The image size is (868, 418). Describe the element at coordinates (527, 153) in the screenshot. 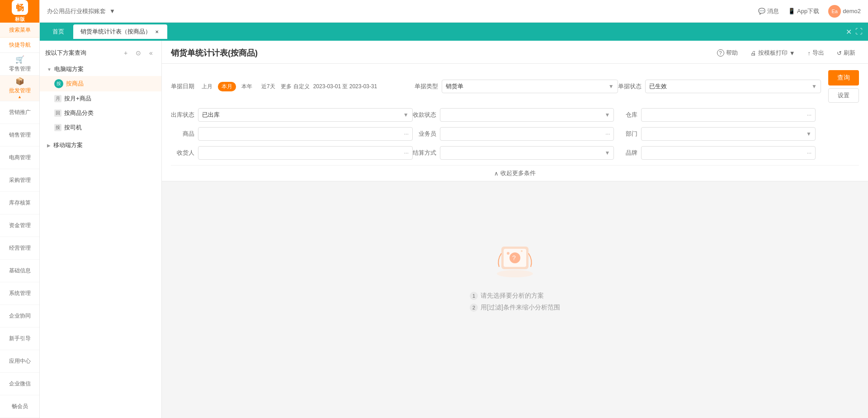

I see `paymethod-select: ▼` at that location.